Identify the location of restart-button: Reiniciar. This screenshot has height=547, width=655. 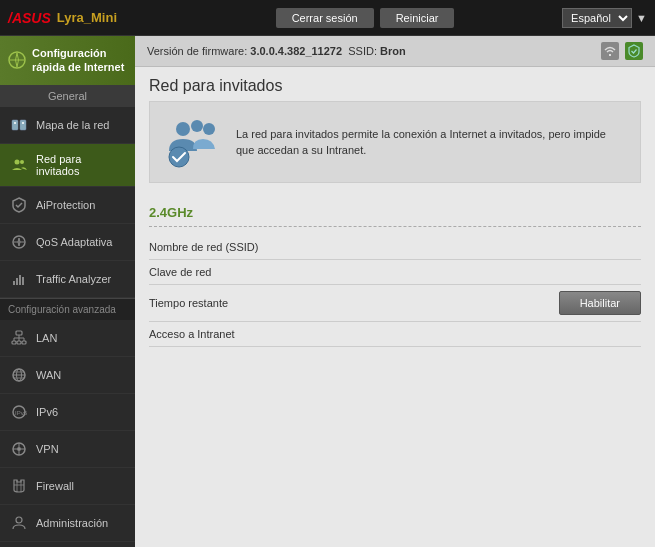
(418, 18).